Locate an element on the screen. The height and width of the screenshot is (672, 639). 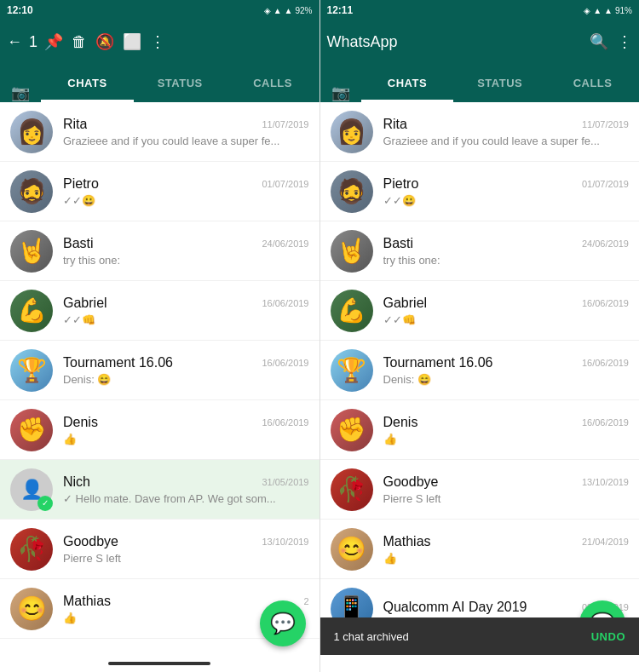
right-signal-bars-icon: ▲ is located at coordinates (608, 10).